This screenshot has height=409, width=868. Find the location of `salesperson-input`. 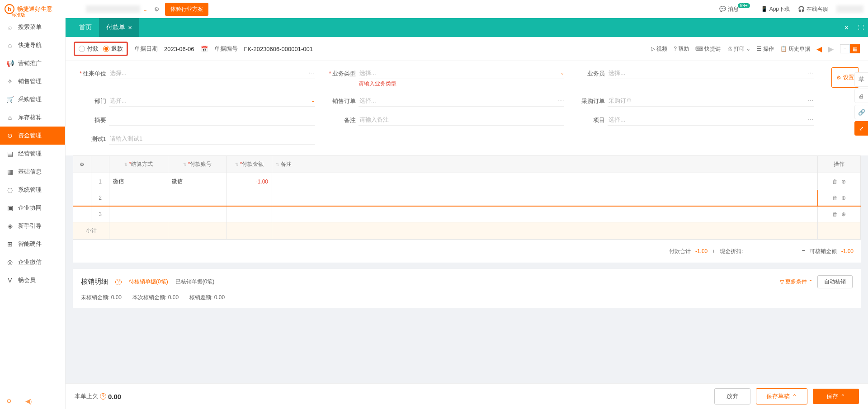

salesperson-input is located at coordinates (711, 73).